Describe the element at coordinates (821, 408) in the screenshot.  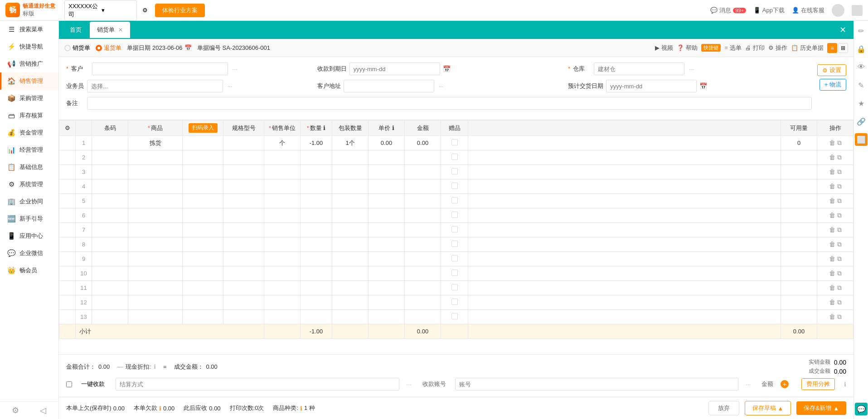
I see `save-new-button: 保存&新增 ▲` at that location.